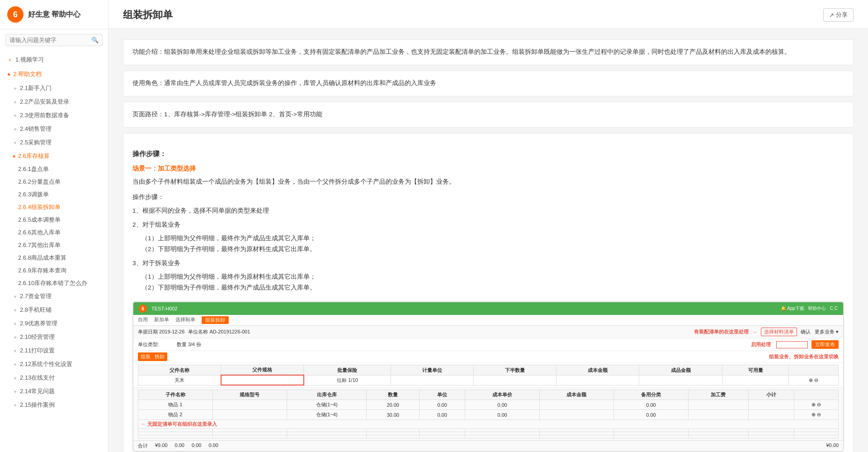 This screenshot has height=452, width=868. Describe the element at coordinates (488, 357) in the screenshot. I see `app-annotation-row: 组装 拆卸 组装业务、拆卸业务在这里切换` at that location.